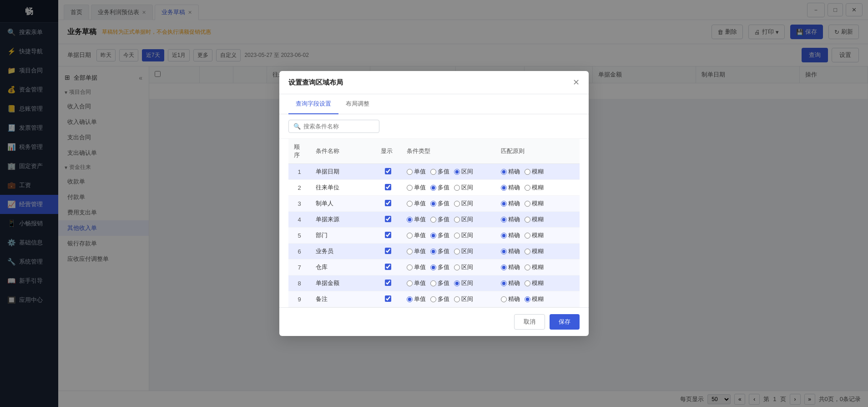 Image resolution: width=868 pixels, height=407 pixels. I want to click on th-type: 条件类型, so click(449, 151).